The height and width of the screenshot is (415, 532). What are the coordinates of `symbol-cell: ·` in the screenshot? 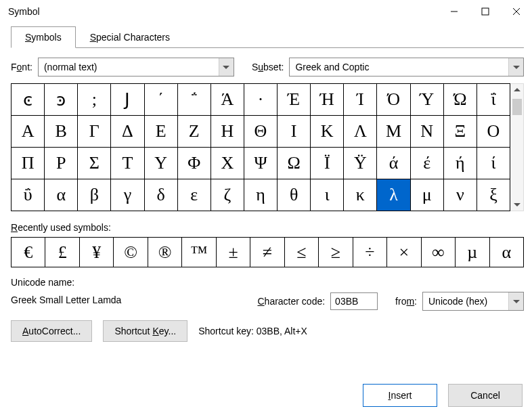 It's located at (261, 100).